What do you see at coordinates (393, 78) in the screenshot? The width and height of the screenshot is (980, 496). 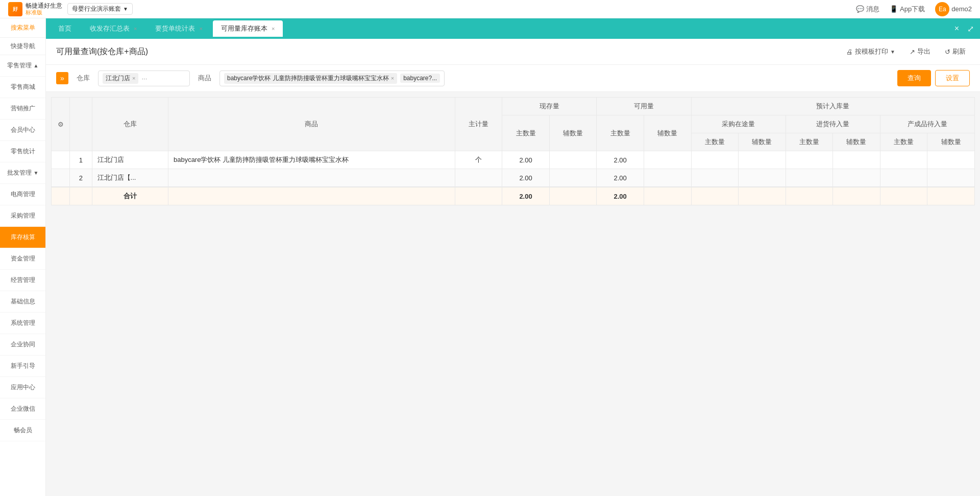 I see `product-tag-close-1: ×` at bounding box center [393, 78].